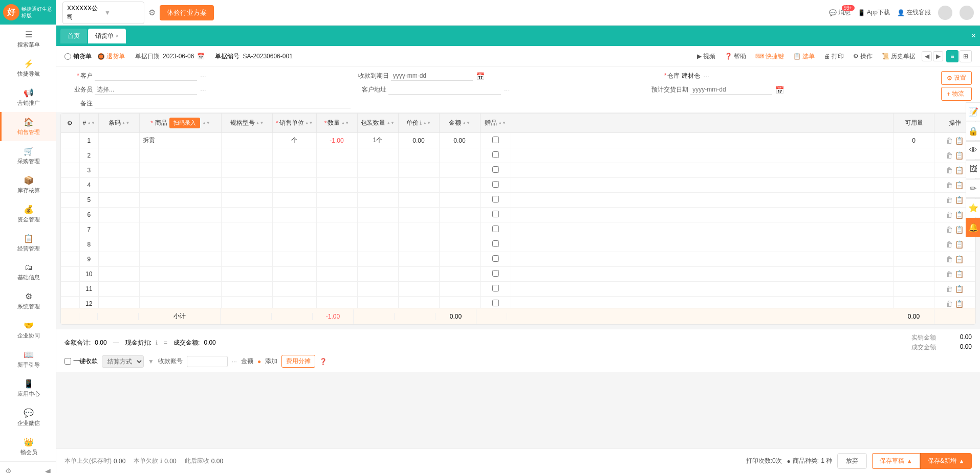 The width and height of the screenshot is (980, 473). I want to click on row-unit-price-cell: 0.00, so click(419, 141).